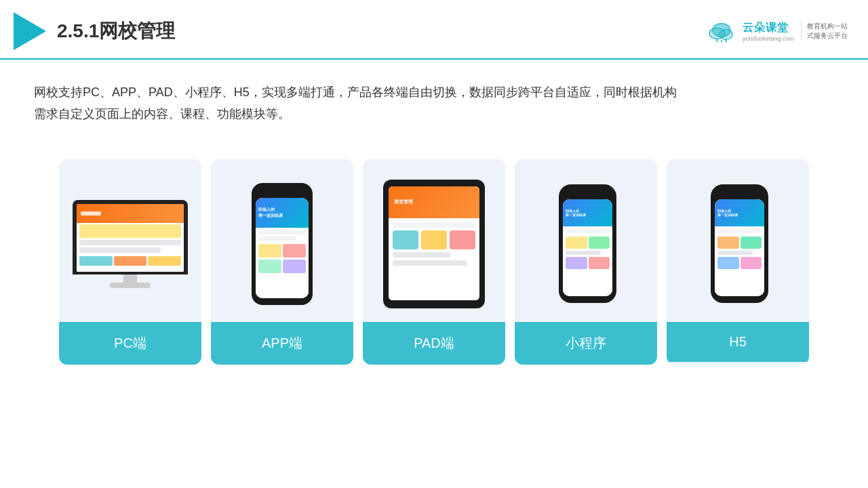 Image resolution: width=868 pixels, height=488 pixels. Describe the element at coordinates (282, 262) in the screenshot. I see `card-app: 职场人的第一堂训练课` at that location.